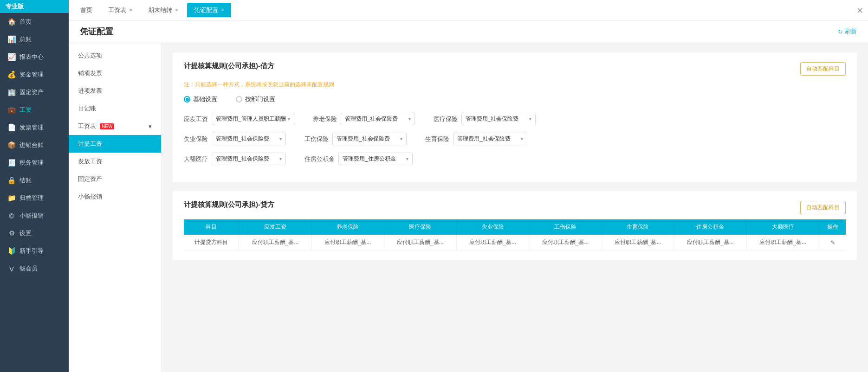 This screenshot has width=868, height=372. Describe the element at coordinates (348, 243) in the screenshot. I see `cell-yang-lao: 应付职工薪酬_基...` at that location.